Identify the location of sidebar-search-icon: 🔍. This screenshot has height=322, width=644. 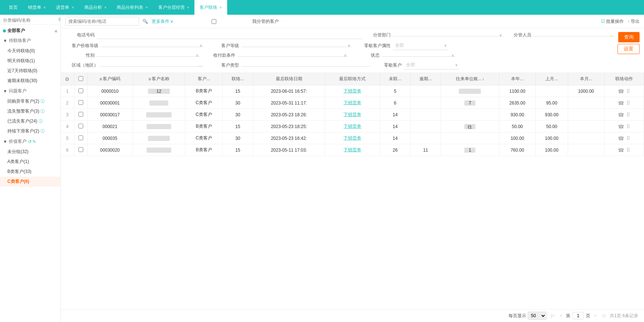
(60, 20).